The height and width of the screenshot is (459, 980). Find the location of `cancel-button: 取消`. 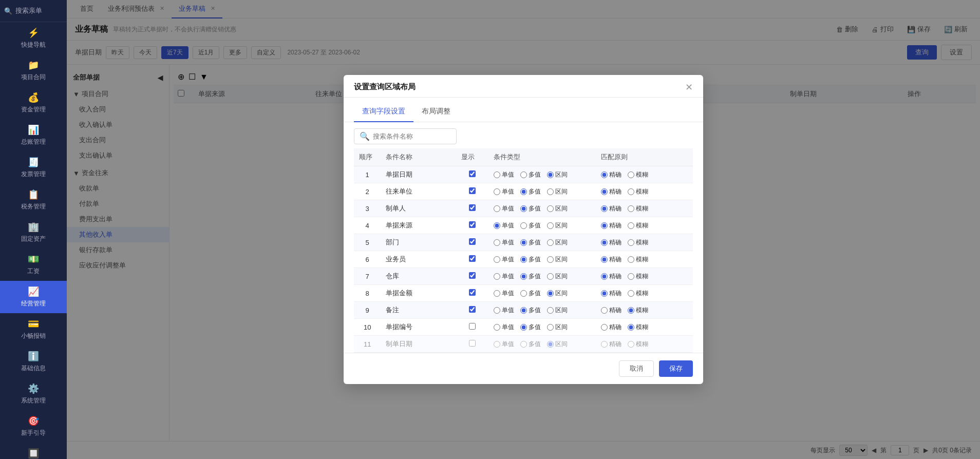

cancel-button: 取消 is located at coordinates (636, 369).